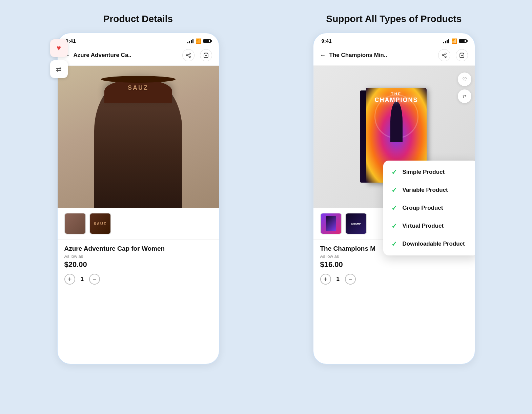 This screenshot has height=414, width=532. What do you see at coordinates (207, 41) in the screenshot?
I see `battery-icon` at bounding box center [207, 41].